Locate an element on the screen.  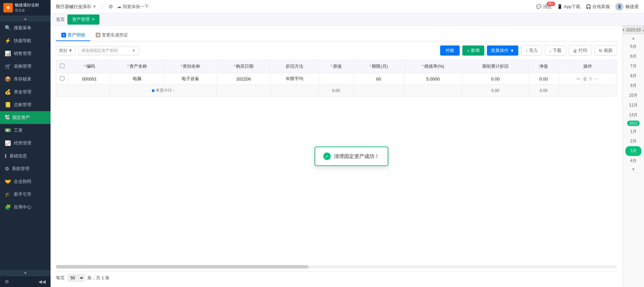
tab-close-icon: ✕ is located at coordinates (93, 20).